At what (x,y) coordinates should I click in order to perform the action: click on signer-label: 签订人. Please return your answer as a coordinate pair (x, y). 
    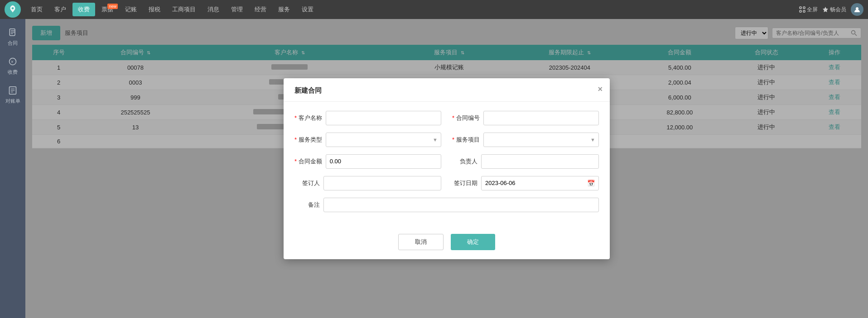
    Looking at the image, I should click on (307, 183).